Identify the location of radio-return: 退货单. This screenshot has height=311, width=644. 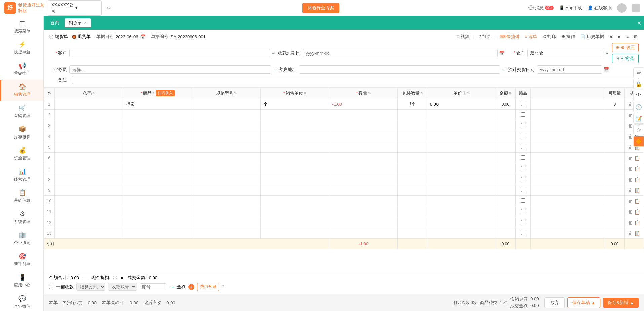
(81, 37).